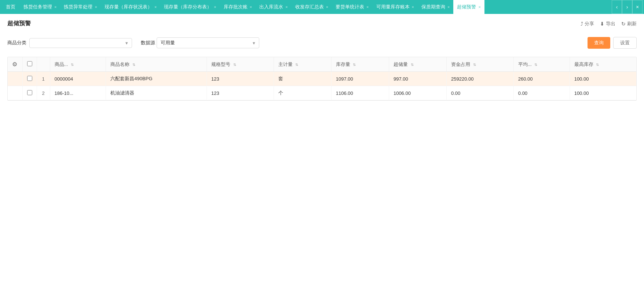  Describe the element at coordinates (599, 43) in the screenshot. I see `query-button: 查询` at that location.